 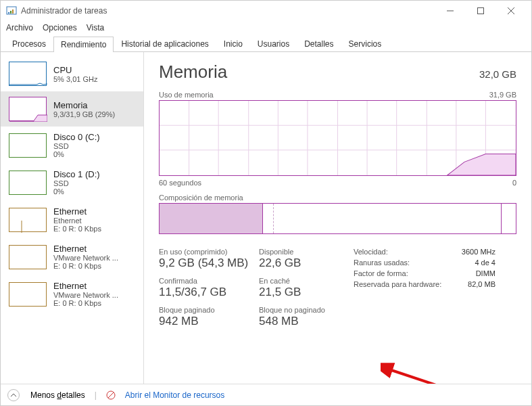 What do you see at coordinates (381, 263) in the screenshot?
I see `stat-label: Ranuras usadas:` at bounding box center [381, 263].